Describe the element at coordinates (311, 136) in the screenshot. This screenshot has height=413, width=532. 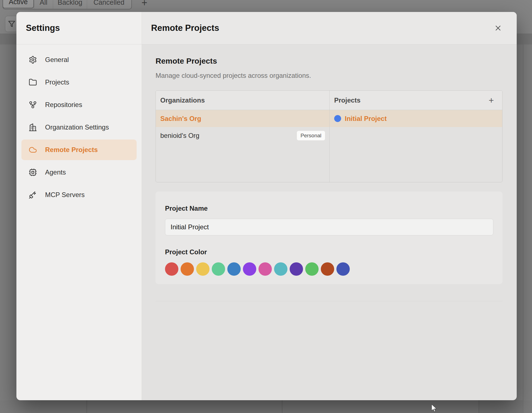
I see `personal-badge: Personal` at that location.